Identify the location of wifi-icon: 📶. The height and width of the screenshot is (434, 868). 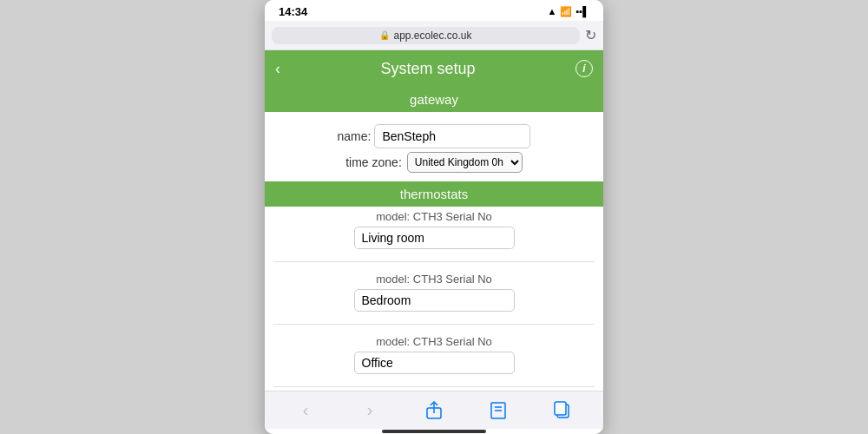
(566, 12).